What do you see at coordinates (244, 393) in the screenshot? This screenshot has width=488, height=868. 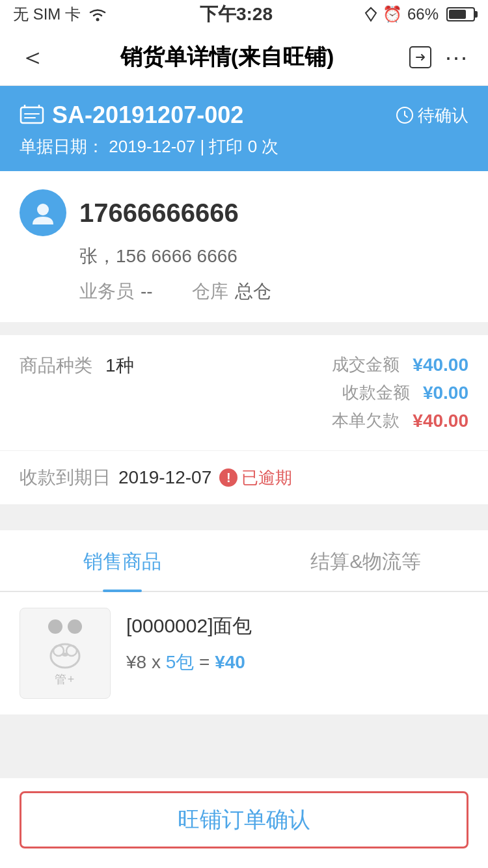 I see `summary-section: 商品种类 1种 成交金额 ¥40.00 收款金额 ¥0.00 本单欠款 ¥40.…` at bounding box center [244, 393].